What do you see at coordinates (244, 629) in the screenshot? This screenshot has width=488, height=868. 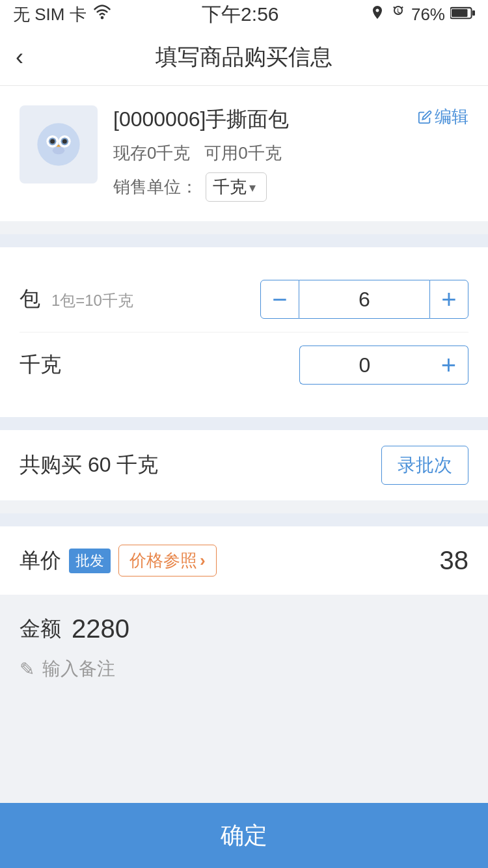 I see `amount-row: 金额 2280` at bounding box center [244, 629].